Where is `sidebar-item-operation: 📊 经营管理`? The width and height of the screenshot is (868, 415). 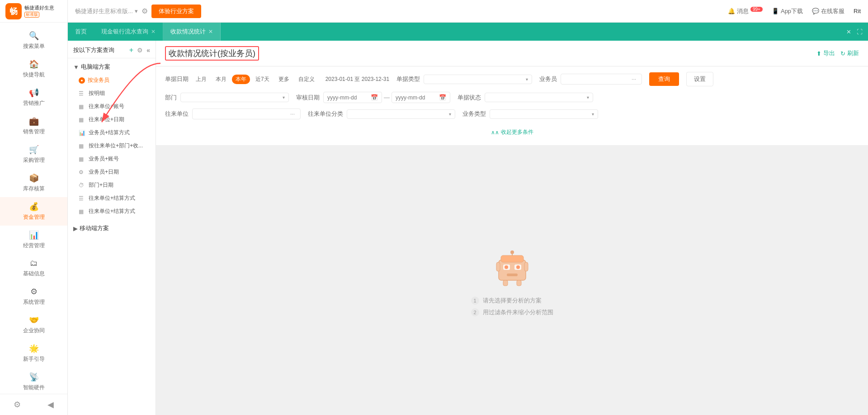
sidebar-item-operation: 📊 经营管理 is located at coordinates (33, 240).